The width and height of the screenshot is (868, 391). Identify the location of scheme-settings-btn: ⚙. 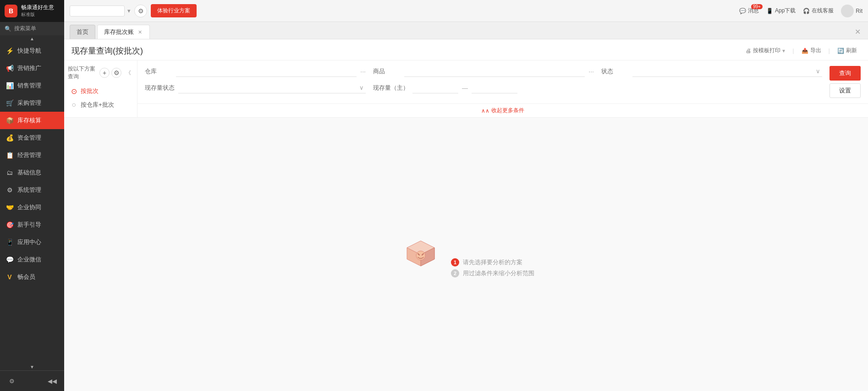
(116, 73).